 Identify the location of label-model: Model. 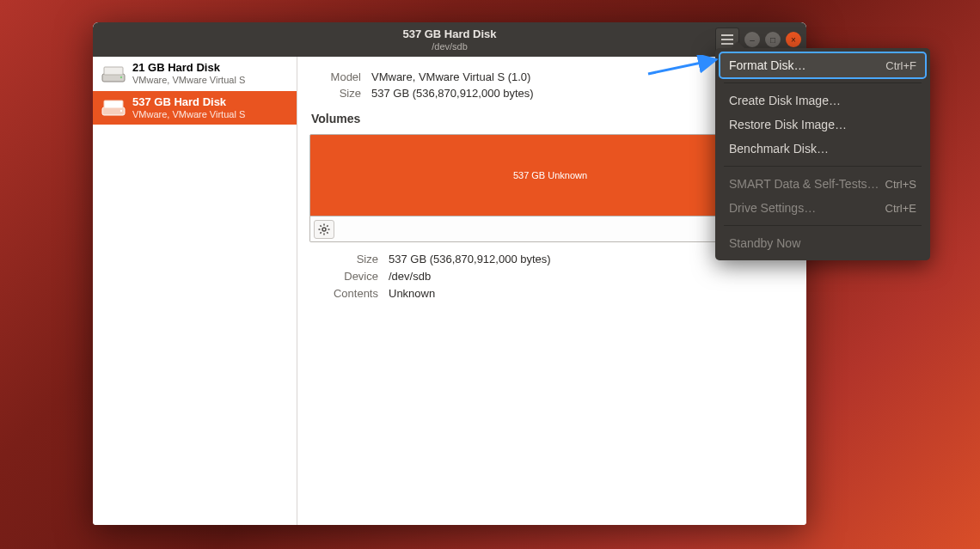
(335, 77).